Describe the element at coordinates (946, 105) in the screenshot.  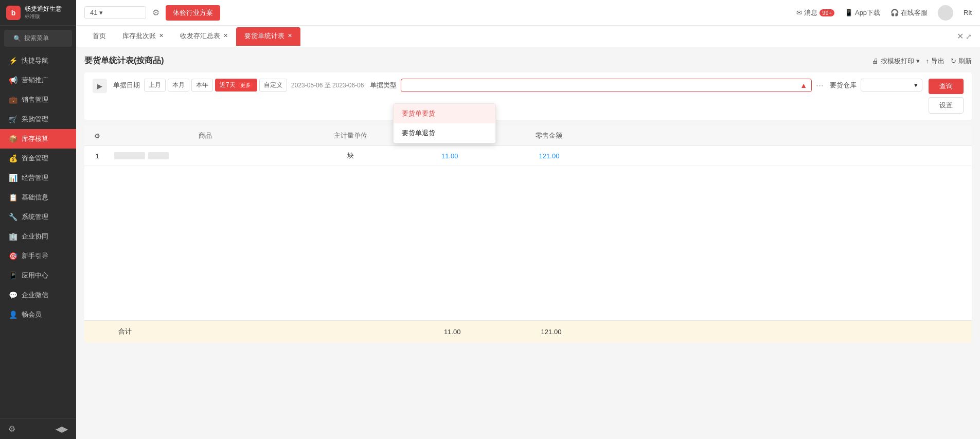
I see `settings-btn: 设置` at that location.